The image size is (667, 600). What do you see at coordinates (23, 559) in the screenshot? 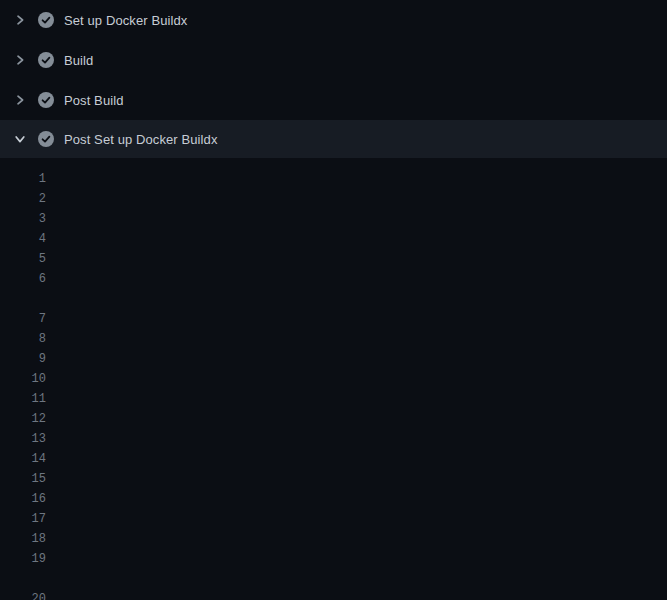
I see `line-number: 19` at bounding box center [23, 559].